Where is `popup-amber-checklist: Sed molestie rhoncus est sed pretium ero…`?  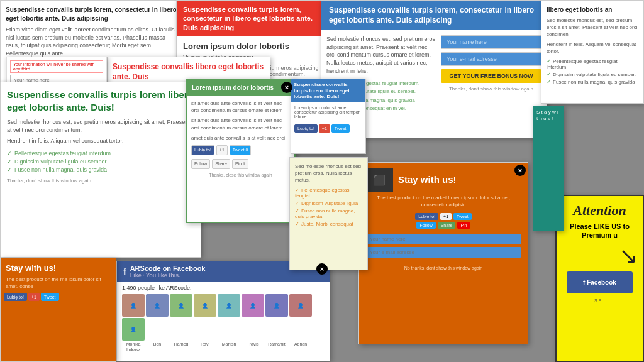 popup-amber-checklist: Sed molestie rhoncus est sed pretium ero… is located at coordinates (328, 214).